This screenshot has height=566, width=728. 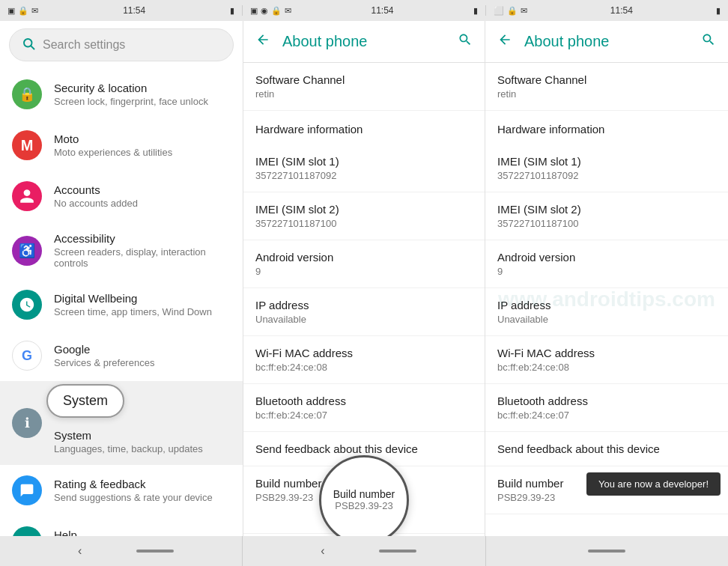 What do you see at coordinates (271, 10) in the screenshot?
I see `middle-status-icons: ▣ ◉ 🔒 ✉` at bounding box center [271, 10].